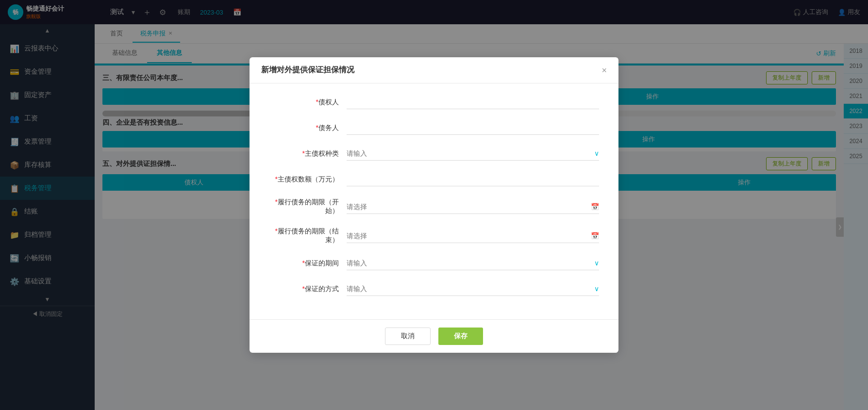 This screenshot has height=410, width=868. What do you see at coordinates (308, 180) in the screenshot?
I see `claim-amount-label: *主债权数额（万元）` at bounding box center [308, 180].